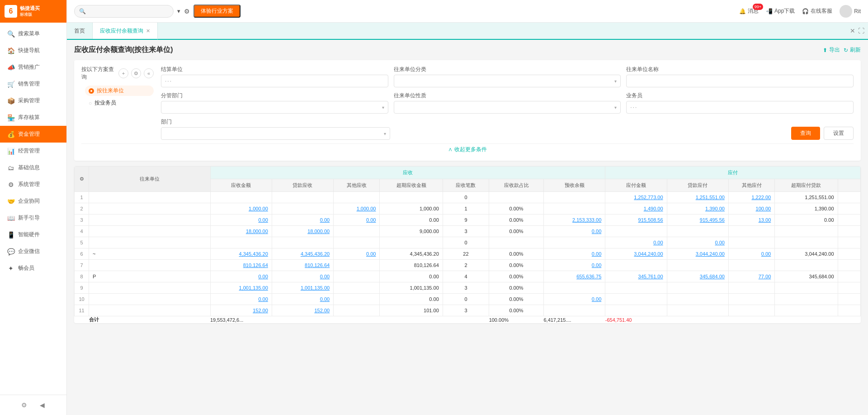  Describe the element at coordinates (33, 201) in the screenshot. I see `sidebar-item-collab: 🤝 企业协同` at that location.